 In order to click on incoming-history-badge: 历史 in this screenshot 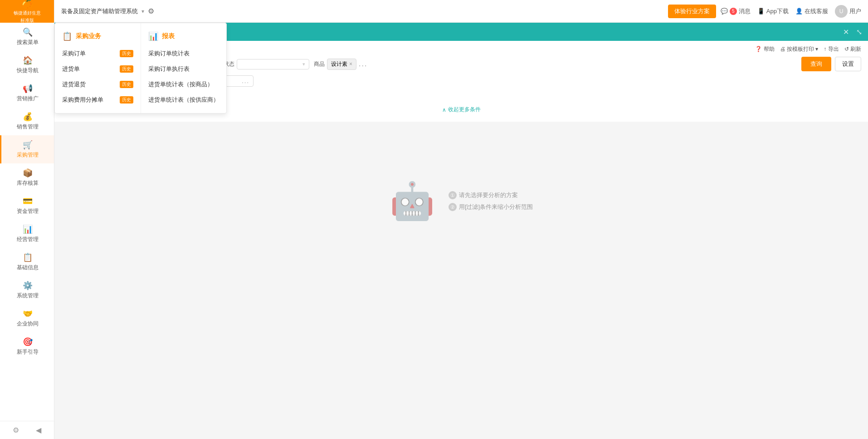, I will do `click(127, 69)`.